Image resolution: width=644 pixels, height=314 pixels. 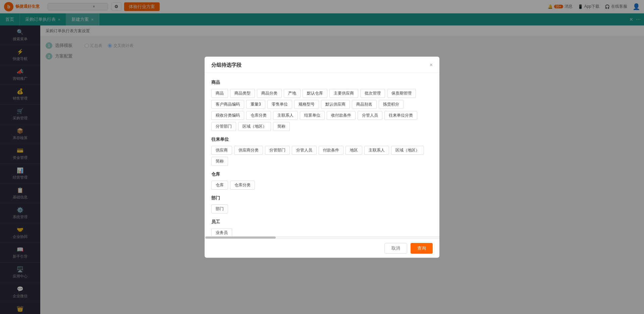 I want to click on field-tag: 保质期管理, so click(x=401, y=93).